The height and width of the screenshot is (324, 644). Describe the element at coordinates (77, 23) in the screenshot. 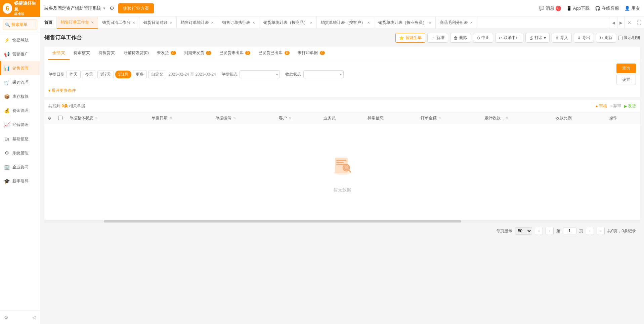

I see `tab-sales-workbench: 销售订单工作台 ✕` at that location.